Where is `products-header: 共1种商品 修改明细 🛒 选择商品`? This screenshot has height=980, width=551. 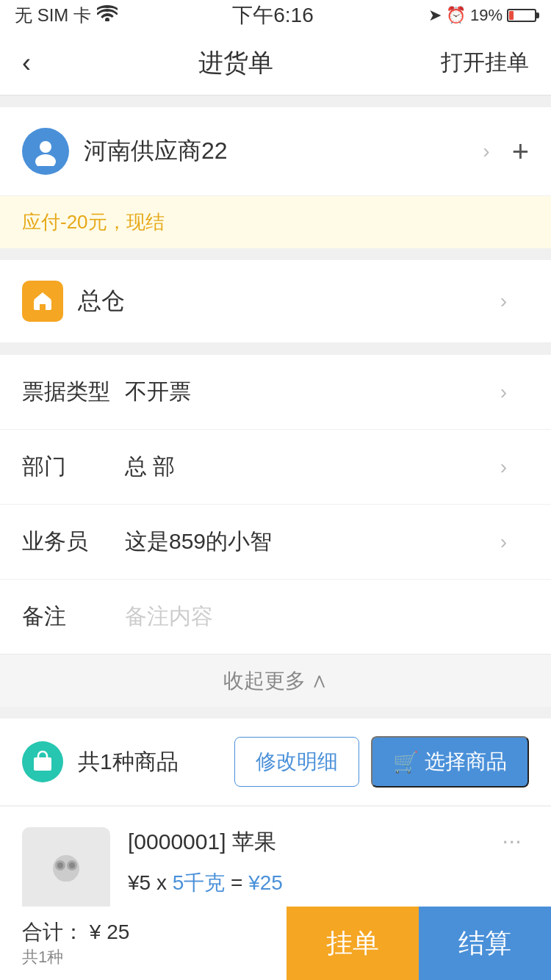 products-header: 共1种商品 修改明细 🛒 选择商品 is located at coordinates (276, 763).